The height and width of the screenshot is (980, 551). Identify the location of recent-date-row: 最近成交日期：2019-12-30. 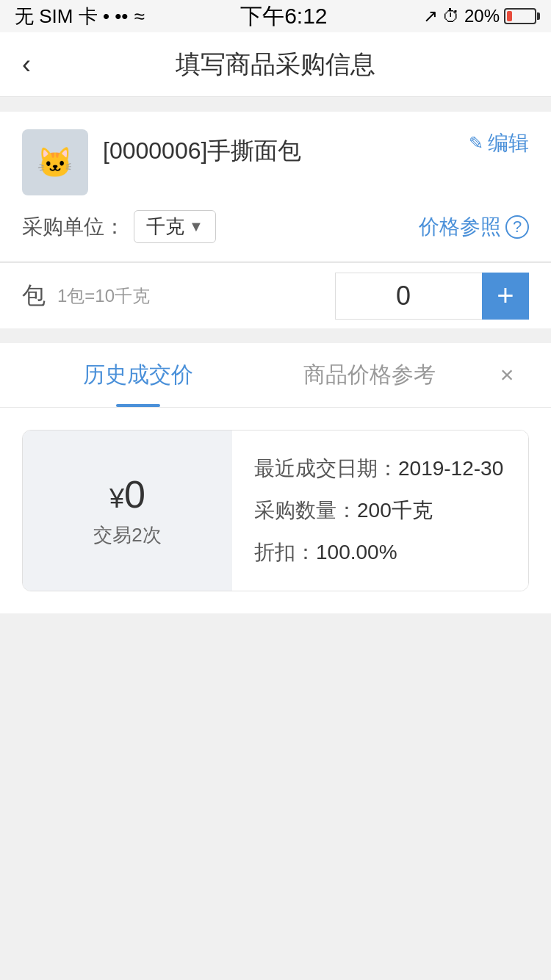
(381, 469).